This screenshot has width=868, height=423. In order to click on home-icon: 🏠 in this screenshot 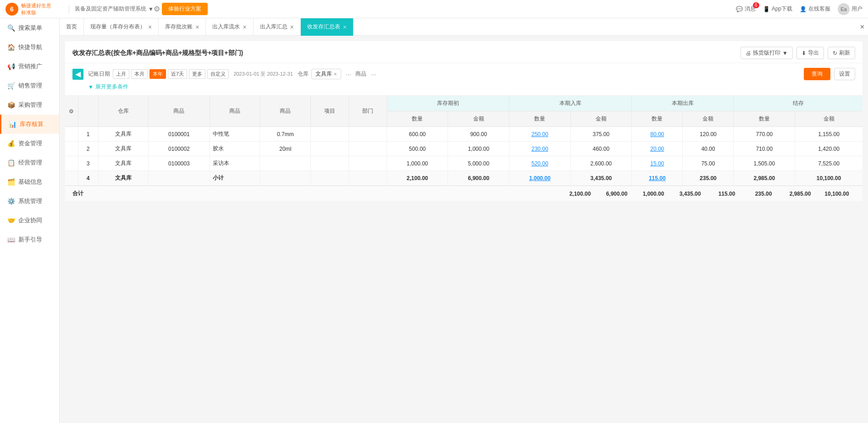, I will do `click(11, 47)`.